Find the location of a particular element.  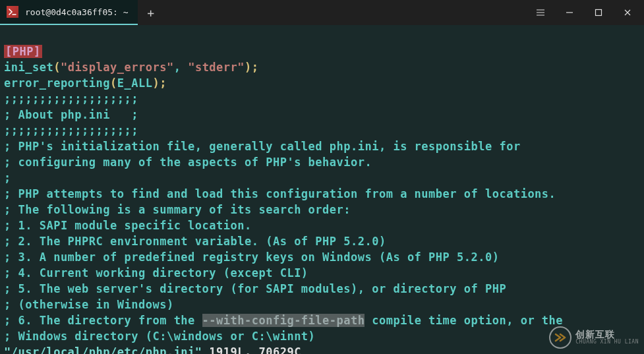

watermark: 创新互联 CHUANG XIN HU LIAN is located at coordinates (594, 338).